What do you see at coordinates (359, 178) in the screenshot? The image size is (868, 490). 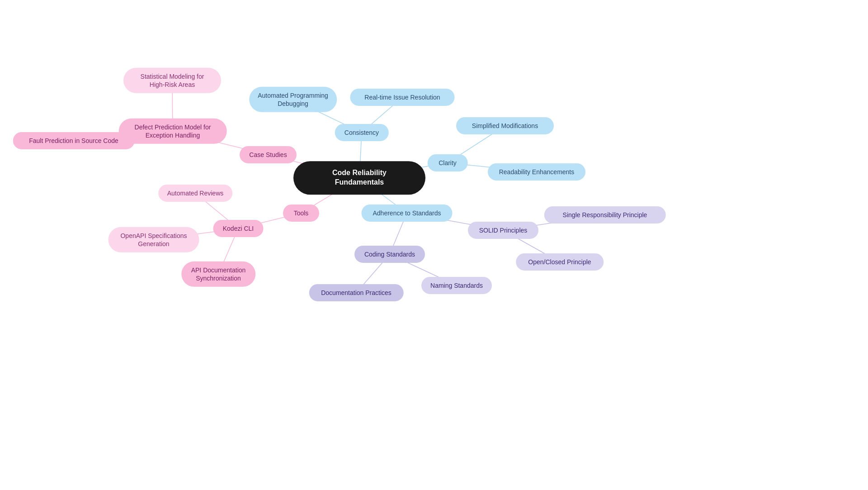 I see `node-center: Code Reliability Fundamentals` at bounding box center [359, 178].